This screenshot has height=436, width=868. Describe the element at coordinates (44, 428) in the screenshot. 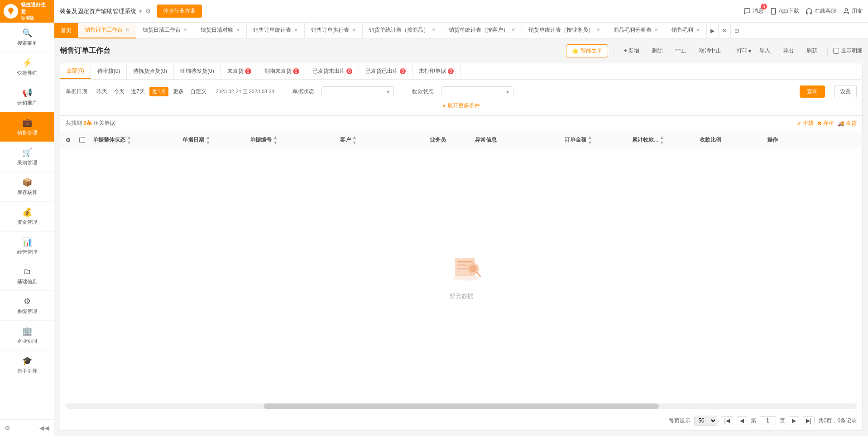

I see `collapse-sidebar-button: ◀◀` at that location.